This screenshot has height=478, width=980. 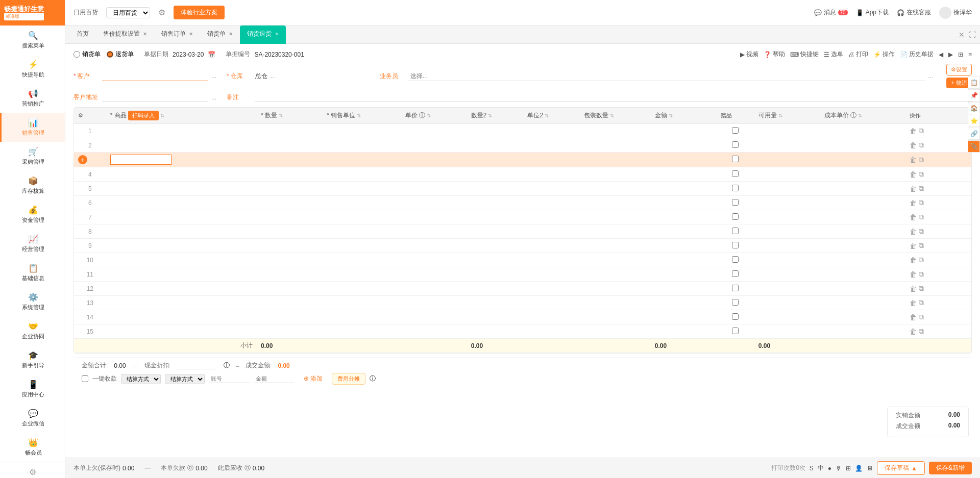 What do you see at coordinates (87, 54) in the screenshot?
I see `radio-sales-bill: 销货单` at bounding box center [87, 54].